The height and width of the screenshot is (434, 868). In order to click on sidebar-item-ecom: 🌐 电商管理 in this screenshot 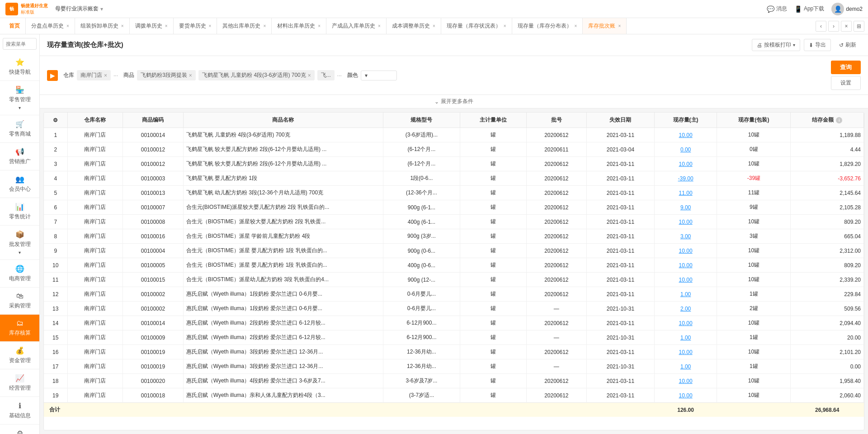, I will do `click(20, 274)`.